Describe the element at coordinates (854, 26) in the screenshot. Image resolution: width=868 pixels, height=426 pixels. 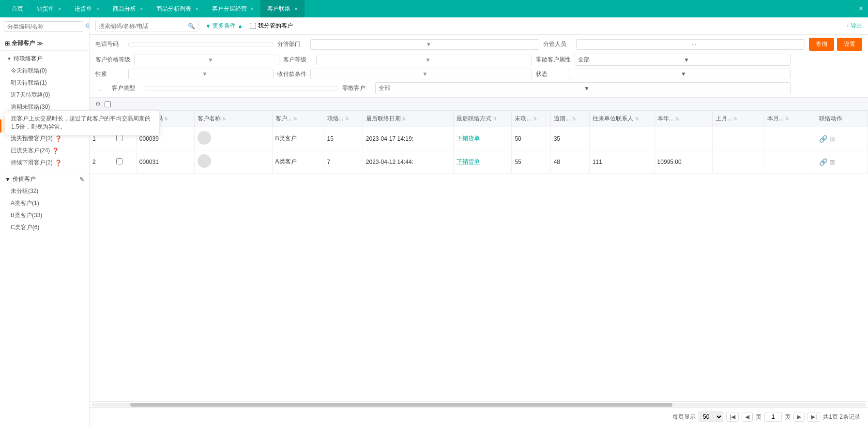
I see `filter-export: ↑ 导出` at that location.